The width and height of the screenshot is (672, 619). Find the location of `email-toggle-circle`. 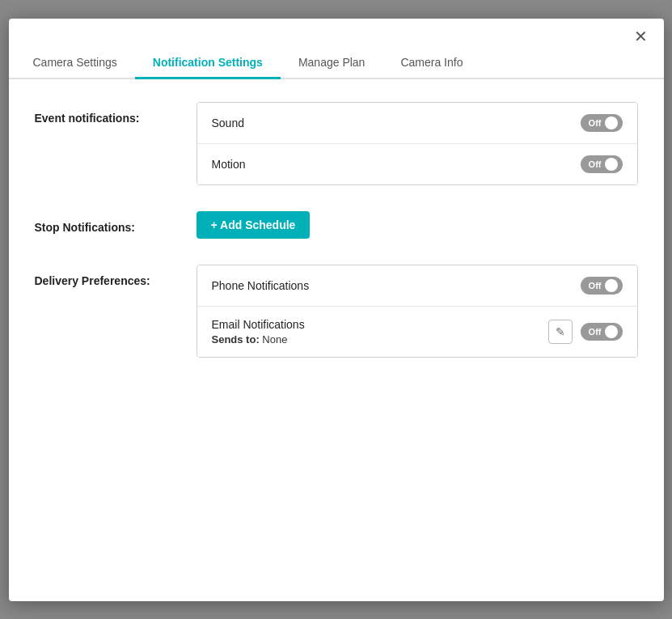

email-toggle-circle is located at coordinates (611, 332).